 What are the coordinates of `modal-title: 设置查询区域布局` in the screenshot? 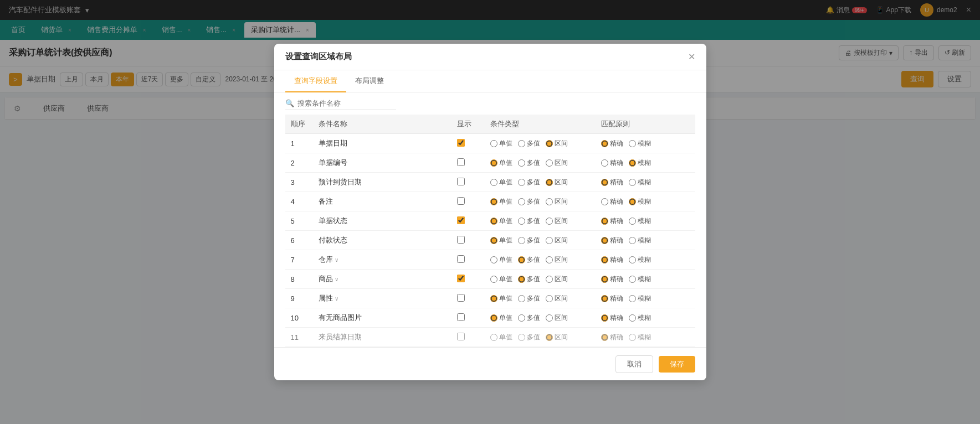 It's located at (319, 56).